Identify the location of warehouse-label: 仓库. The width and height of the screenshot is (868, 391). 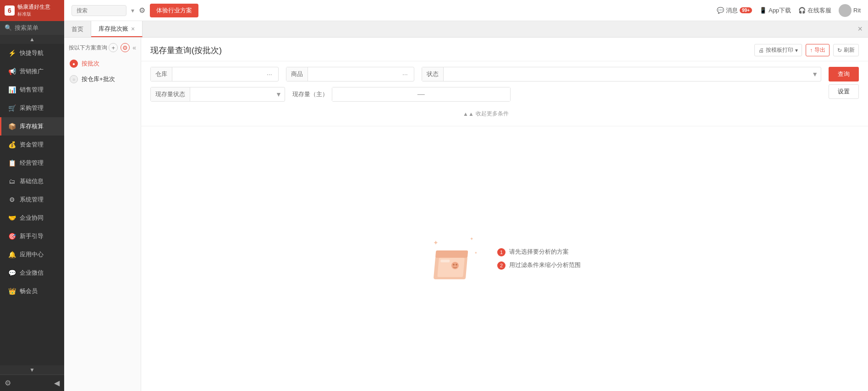
(161, 74).